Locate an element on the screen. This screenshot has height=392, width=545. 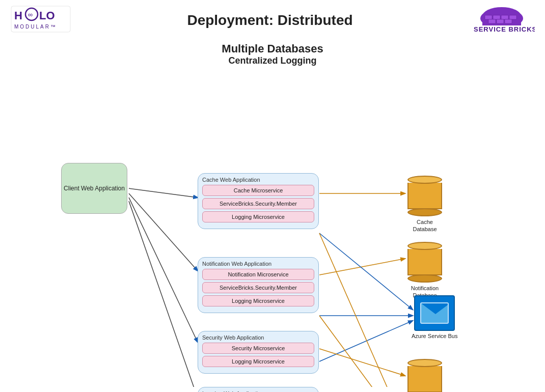
cache-microservice: Cache Microservice is located at coordinates (258, 190).